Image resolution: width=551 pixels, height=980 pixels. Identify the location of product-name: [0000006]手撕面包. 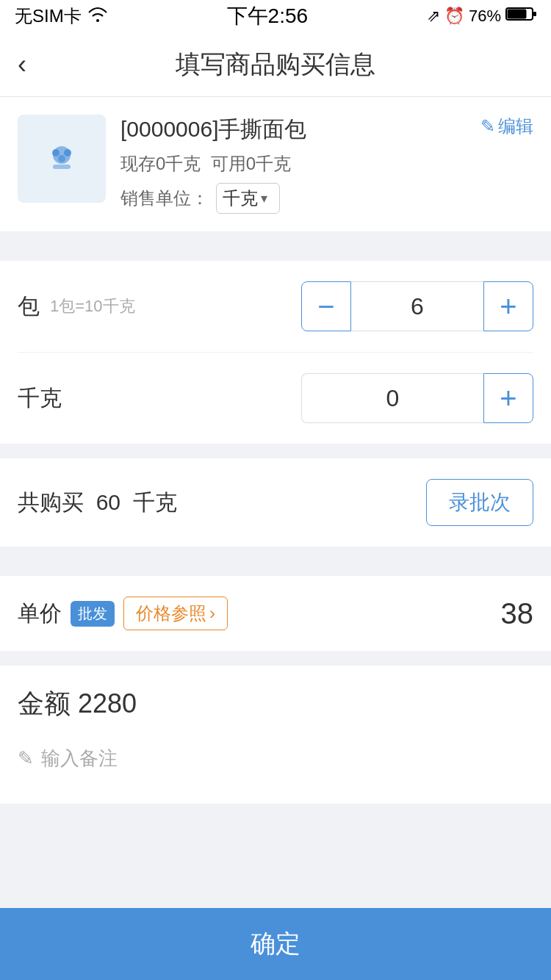
(213, 129).